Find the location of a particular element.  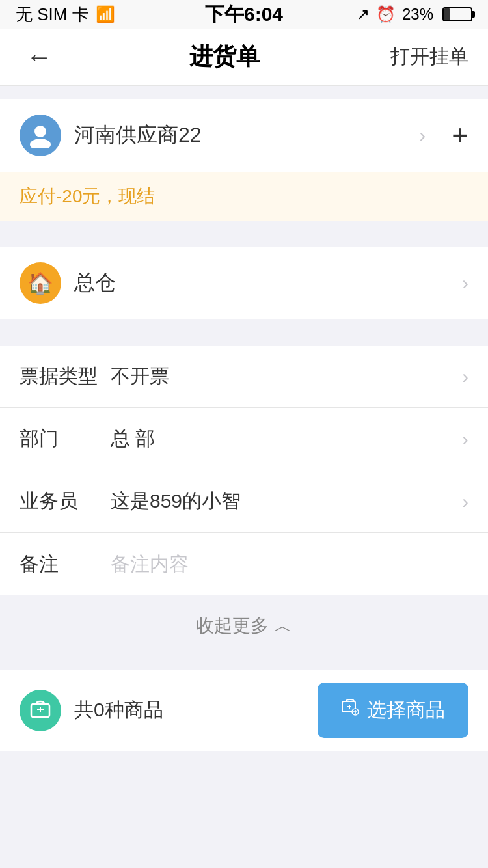

invoice-label: 票据类型 is located at coordinates (65, 376).